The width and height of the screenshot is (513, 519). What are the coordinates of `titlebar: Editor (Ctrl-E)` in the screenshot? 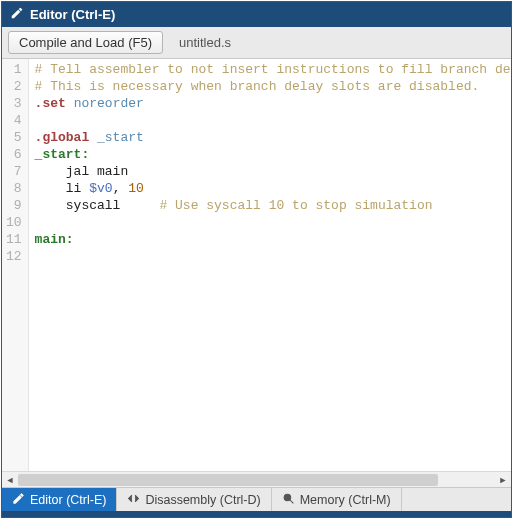 It's located at (256, 14).